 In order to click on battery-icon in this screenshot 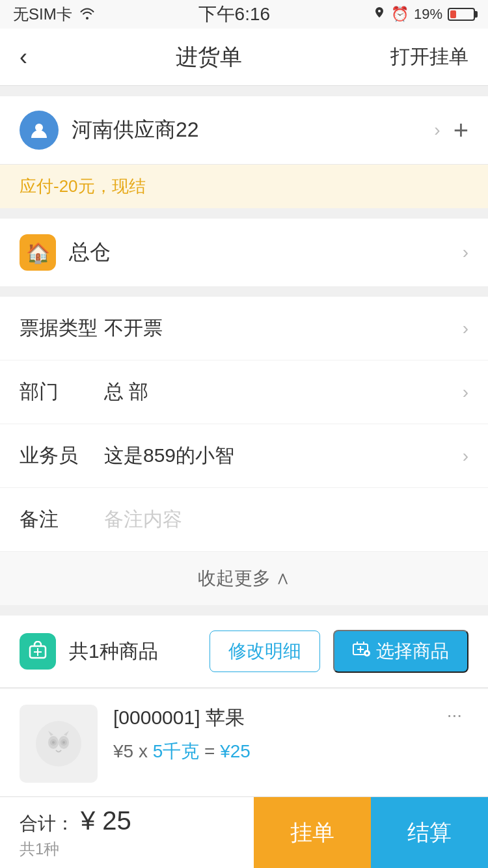, I will do `click(461, 14)`.